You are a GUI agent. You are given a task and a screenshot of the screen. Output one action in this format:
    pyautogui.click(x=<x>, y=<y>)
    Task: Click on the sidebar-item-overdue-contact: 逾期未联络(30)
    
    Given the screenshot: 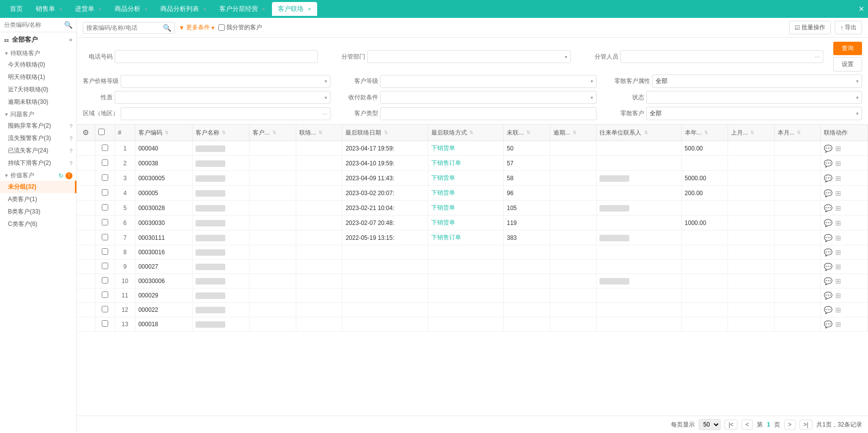 What is the action you would take?
    pyautogui.click(x=38, y=102)
    